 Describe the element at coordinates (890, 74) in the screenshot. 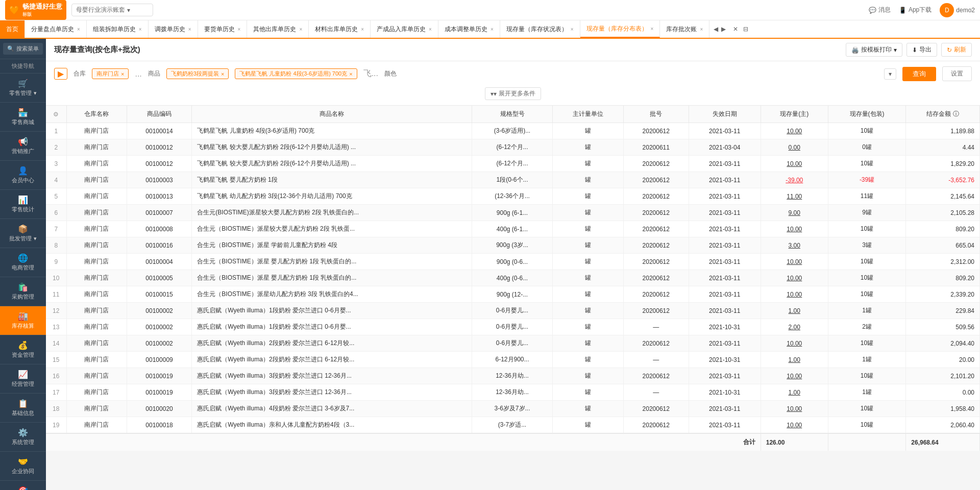

I see `color-filter-arrow: ▾` at that location.